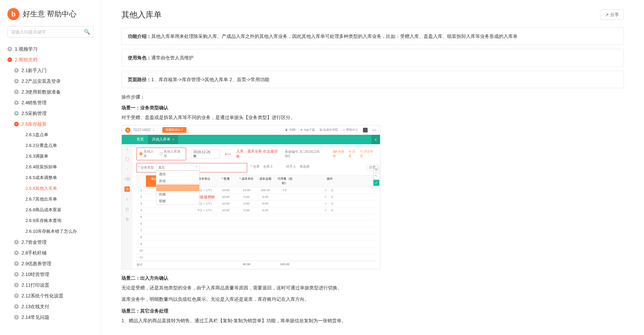 This screenshot has width=644, height=335. What do you see at coordinates (174, 130) in the screenshot?
I see `buy-button: 我要购买0~7` at bounding box center [174, 130].